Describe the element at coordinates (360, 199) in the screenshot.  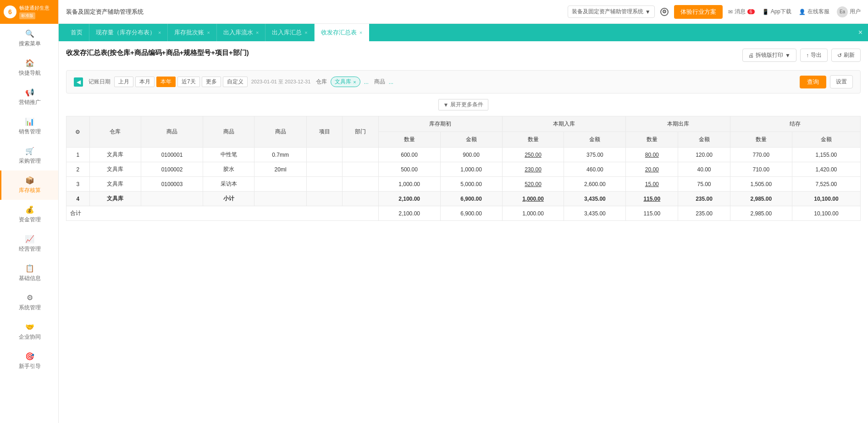
I see `subtotal-dept` at that location.